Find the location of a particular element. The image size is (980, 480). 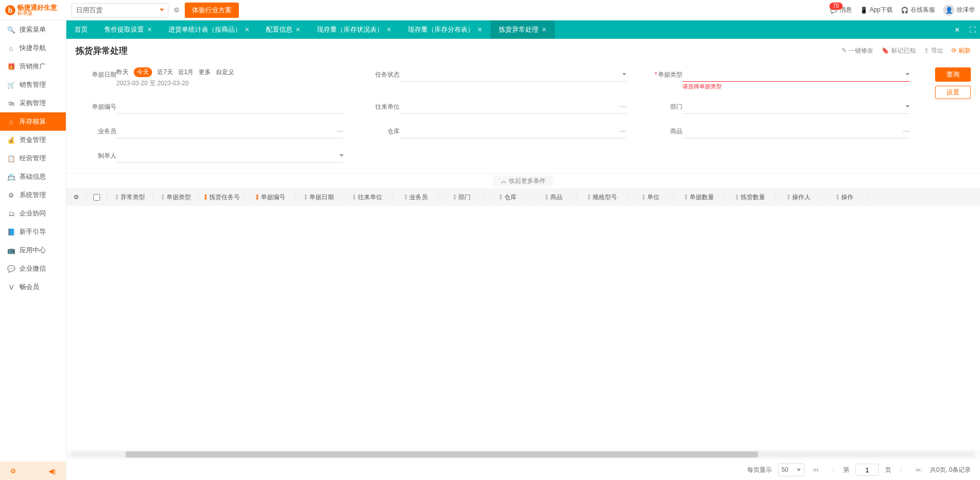

column-header-单位: ▲▼单位 is located at coordinates (651, 197).